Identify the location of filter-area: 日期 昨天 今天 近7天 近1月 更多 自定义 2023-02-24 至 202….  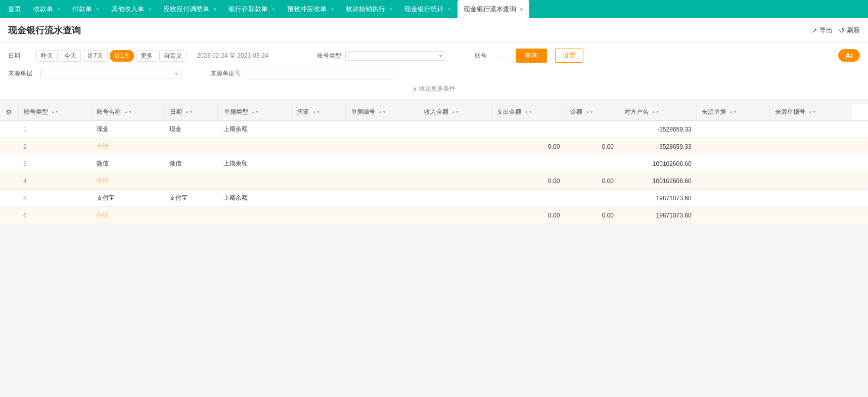
(434, 71).